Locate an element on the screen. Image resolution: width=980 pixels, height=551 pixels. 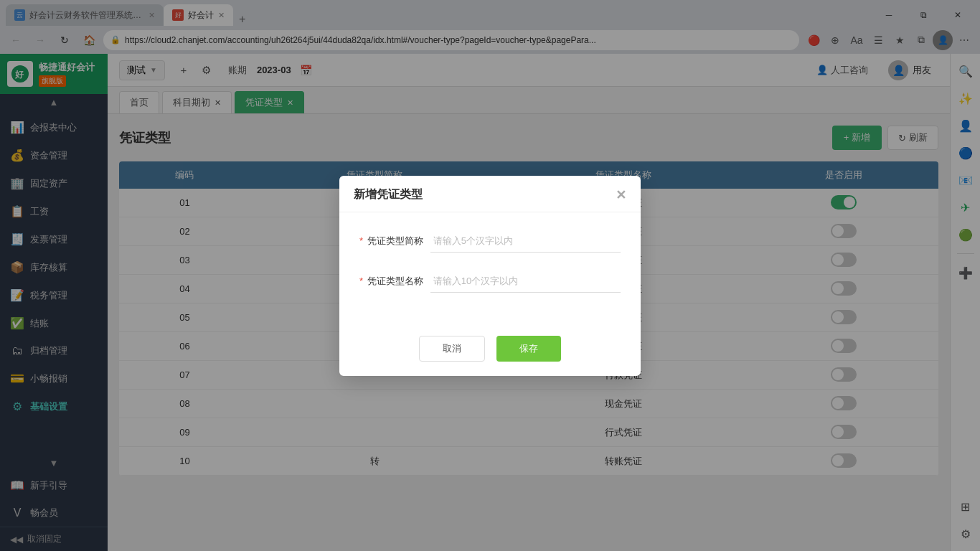
modal-footer: 取消 保存 is located at coordinates (490, 352).